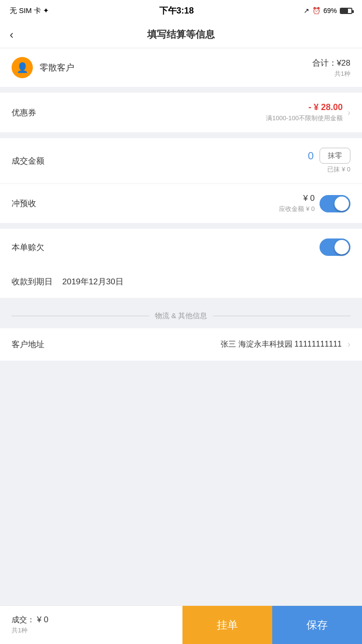  Describe the element at coordinates (181, 625) in the screenshot. I see `bottom-bar: 成交： ¥ 0 共1种 挂单 保存` at that location.